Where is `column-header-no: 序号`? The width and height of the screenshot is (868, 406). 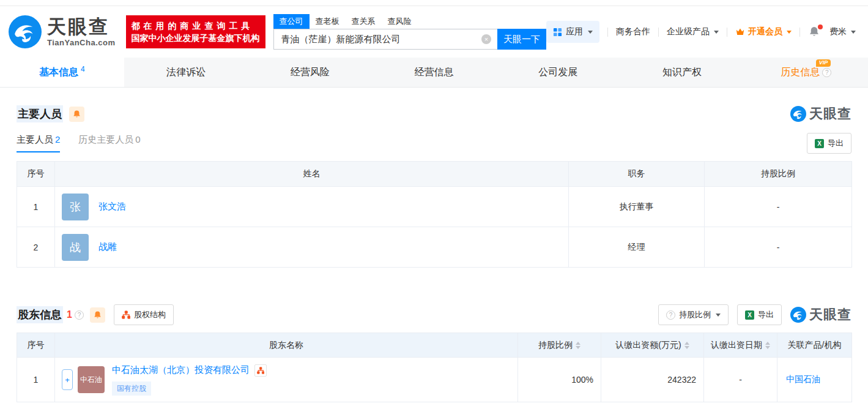 column-header-no: 序号 is located at coordinates (36, 345).